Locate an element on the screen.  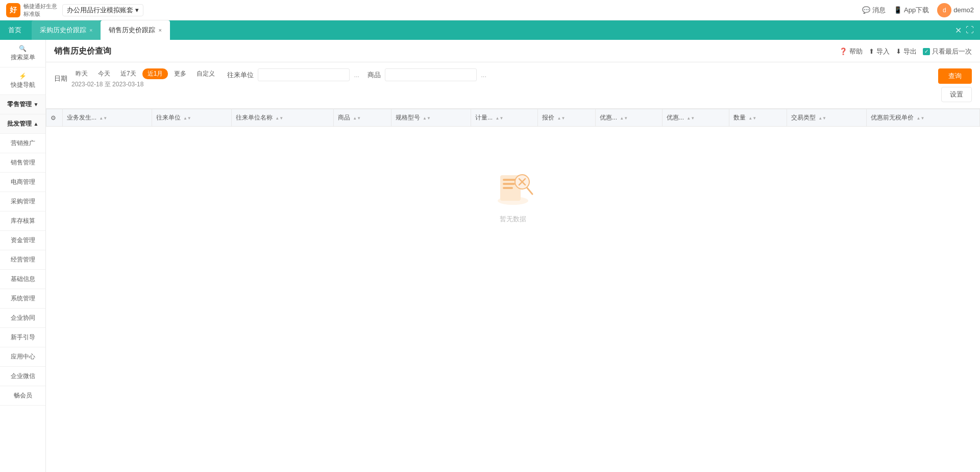
page-actions: ❓ 帮助 ⬆ 导入 ⬇ 导出 ✓ 只看最后一次 is located at coordinates (905, 52).